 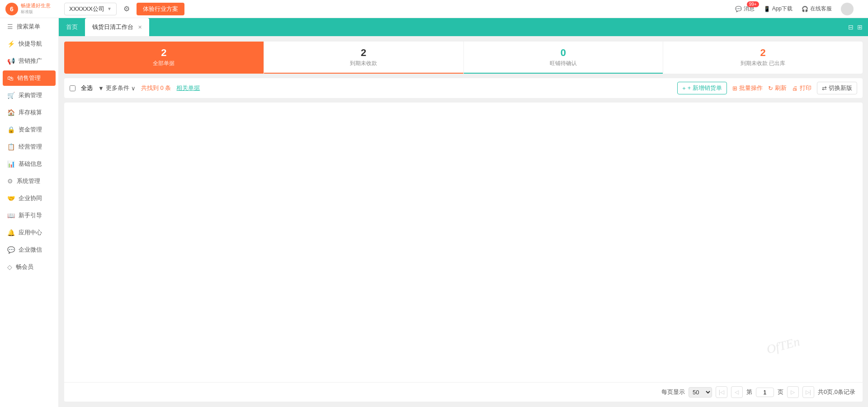 What do you see at coordinates (780, 392) in the screenshot?
I see `page-label2: 页` at bounding box center [780, 392].